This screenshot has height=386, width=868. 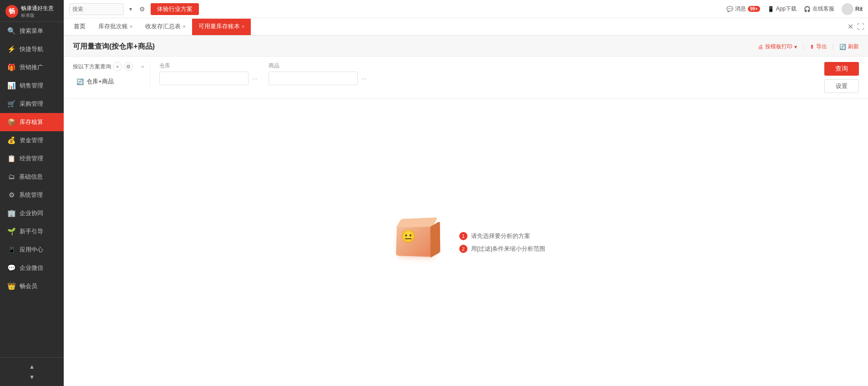 What do you see at coordinates (31, 104) in the screenshot?
I see `sidebar-item-label: 采购管理` at bounding box center [31, 104].